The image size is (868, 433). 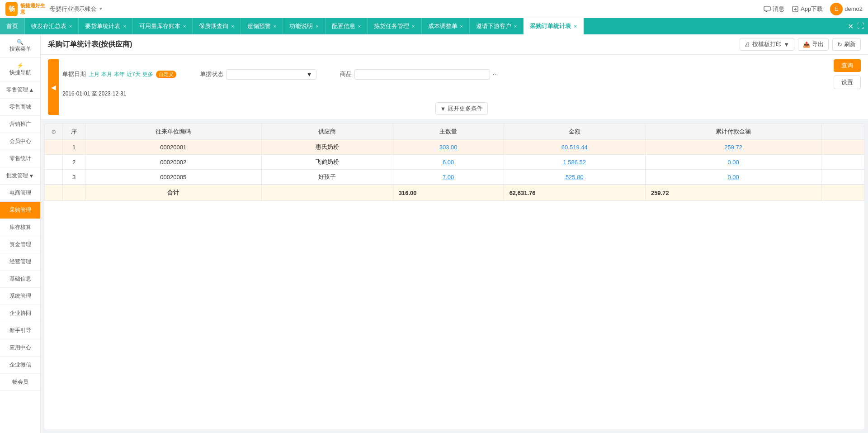 I want to click on sidebar-item-retail-mgmt: 零售管理 ▲, so click(x=20, y=90).